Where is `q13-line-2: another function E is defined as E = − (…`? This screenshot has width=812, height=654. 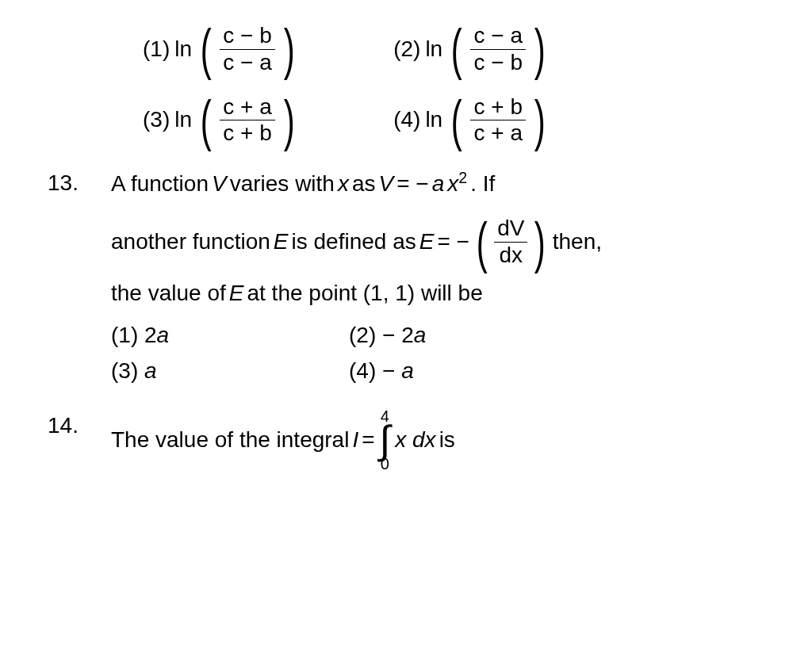
q13-line-2: another function E is defined as E = − (… is located at coordinates (438, 243).